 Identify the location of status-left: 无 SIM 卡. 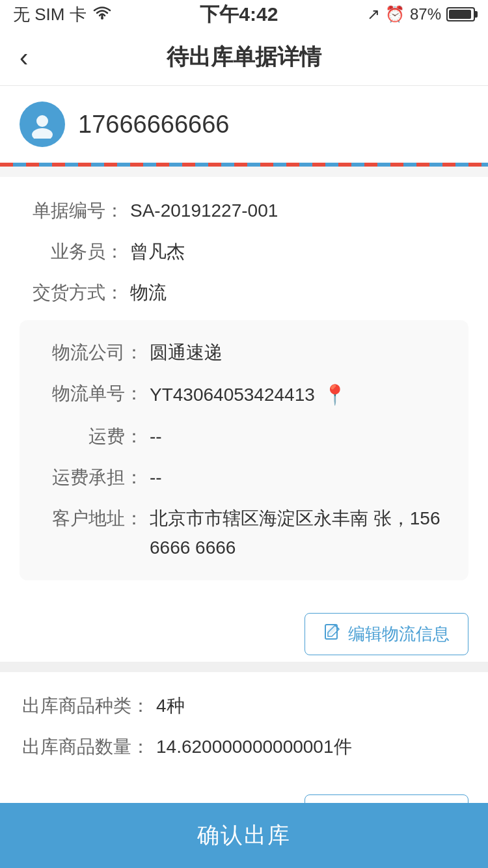
(62, 14).